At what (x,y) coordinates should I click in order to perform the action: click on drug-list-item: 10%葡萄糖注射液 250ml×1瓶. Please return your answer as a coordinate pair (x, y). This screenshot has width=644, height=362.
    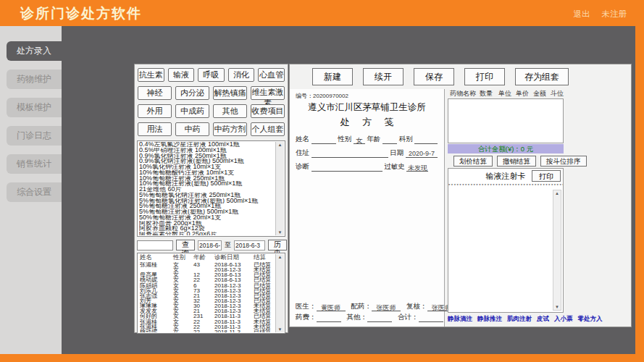
    Looking at the image, I should click on (207, 179).